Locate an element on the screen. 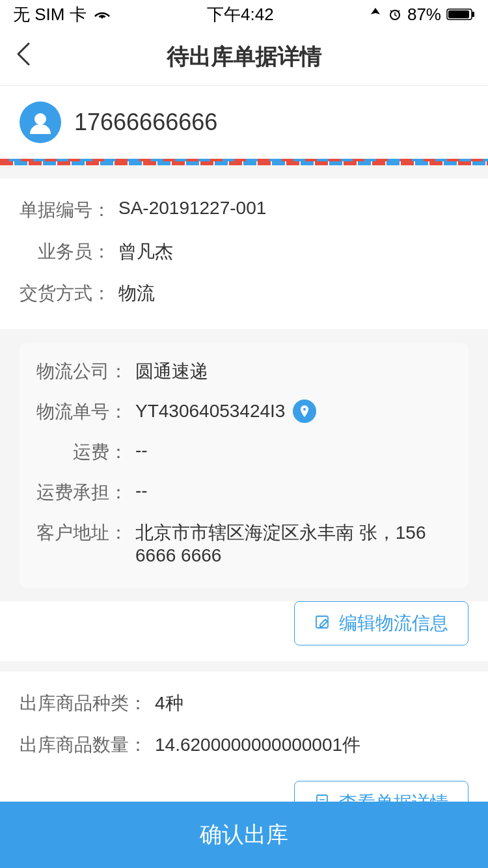 The image size is (488, 868). customer-phone: 17666666666 is located at coordinates (146, 122).